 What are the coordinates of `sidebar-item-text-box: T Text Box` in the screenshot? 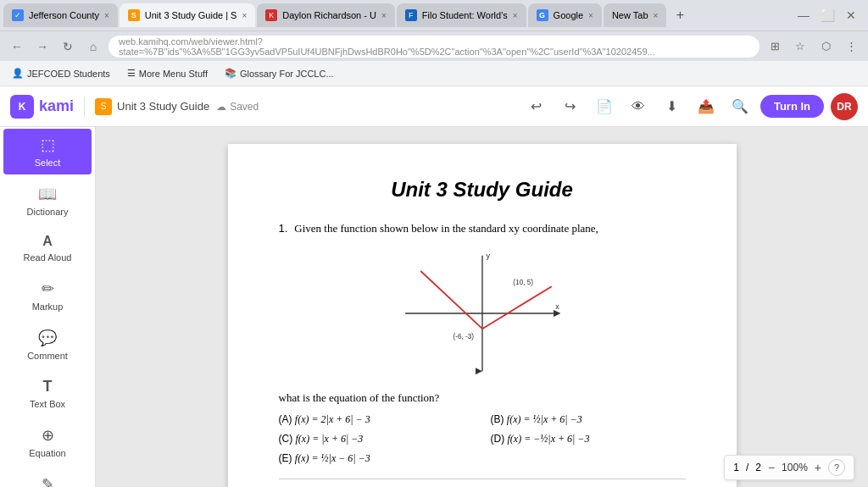 It's located at (47, 393).